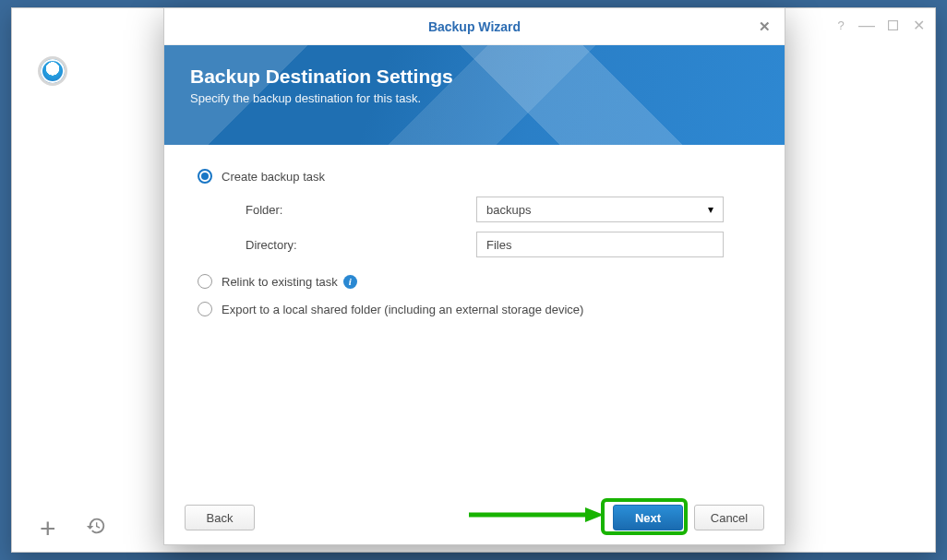 The image size is (947, 560). I want to click on help-icon: ?, so click(841, 25).